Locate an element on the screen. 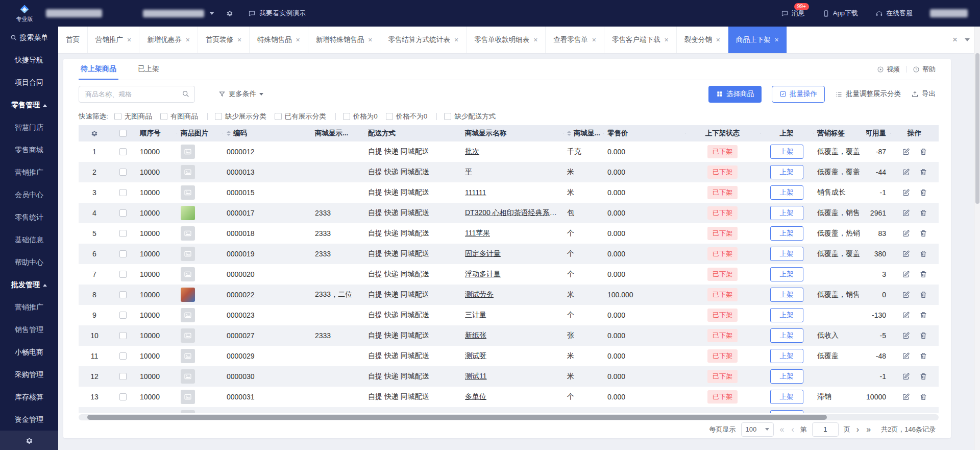 This screenshot has width=980, height=450. quick-filter-4: 价格为0 is located at coordinates (360, 116).